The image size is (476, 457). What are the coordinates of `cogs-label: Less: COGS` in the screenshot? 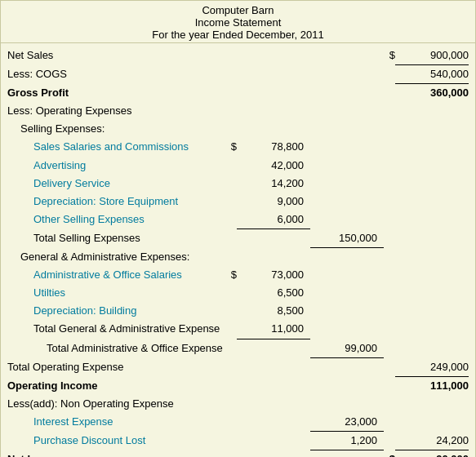 It's located at (122, 74).